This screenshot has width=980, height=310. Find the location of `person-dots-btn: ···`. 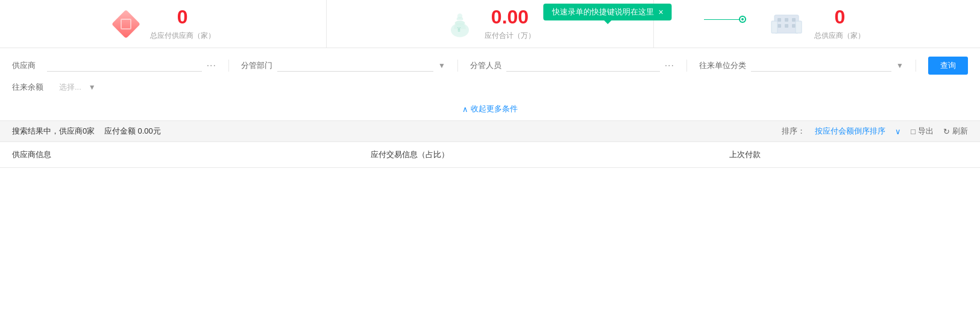

person-dots-btn: ··· is located at coordinates (670, 66).